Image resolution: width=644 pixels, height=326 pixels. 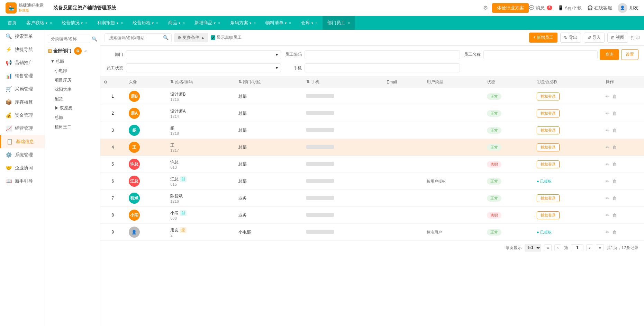 What do you see at coordinates (22, 63) in the screenshot?
I see `sidebar-item-marketing: 📢 营销推广` at bounding box center [22, 63].